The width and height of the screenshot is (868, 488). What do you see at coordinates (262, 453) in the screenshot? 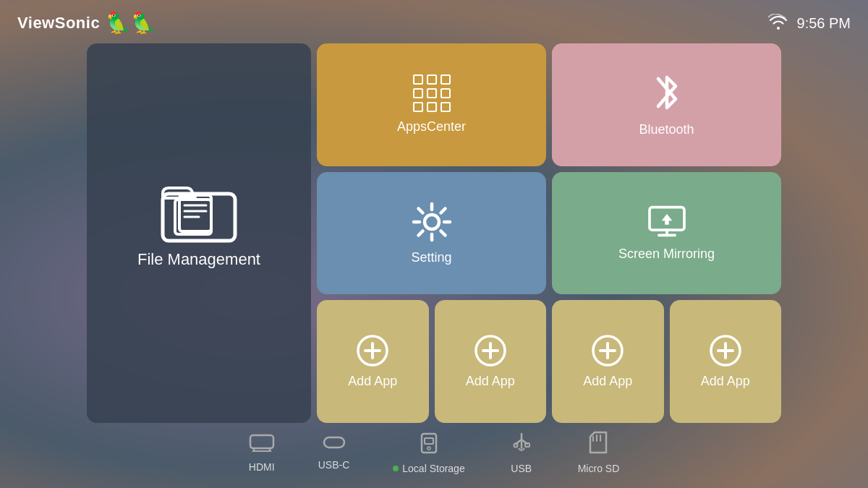
I see `bottom-item-hdmi: HDMI` at bounding box center [262, 453].